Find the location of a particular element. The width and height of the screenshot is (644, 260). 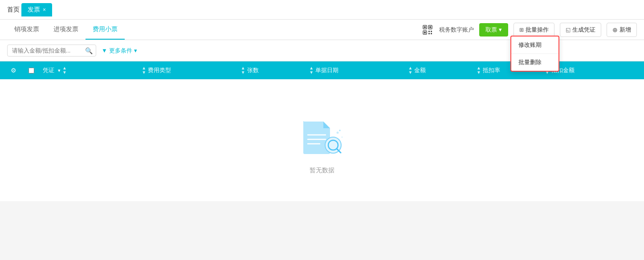

th-count: ▲▼ 张数 is located at coordinates (272, 70).